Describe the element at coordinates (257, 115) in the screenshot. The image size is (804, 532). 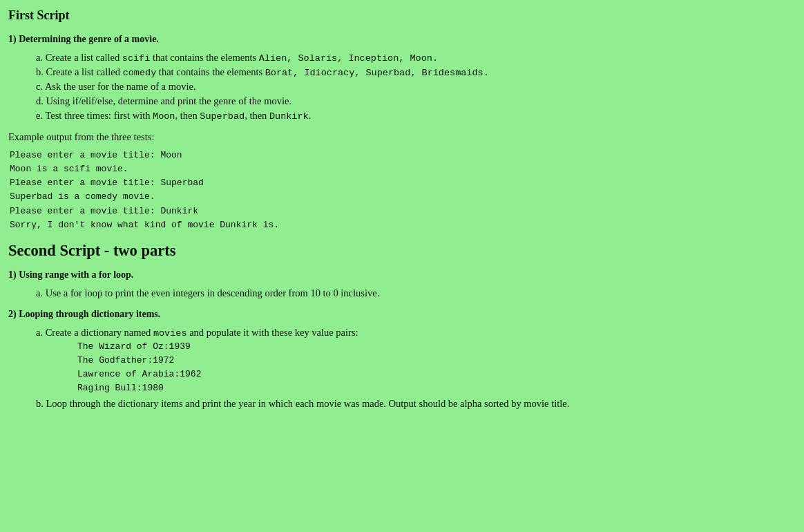
I see `item-text-3: , then` at that location.